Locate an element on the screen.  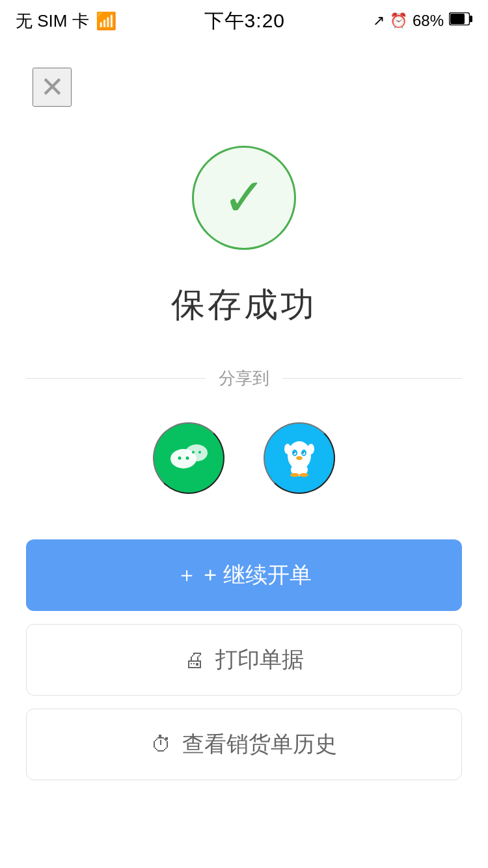
history-button: ⏱ 查看销货单历史 is located at coordinates (244, 744).